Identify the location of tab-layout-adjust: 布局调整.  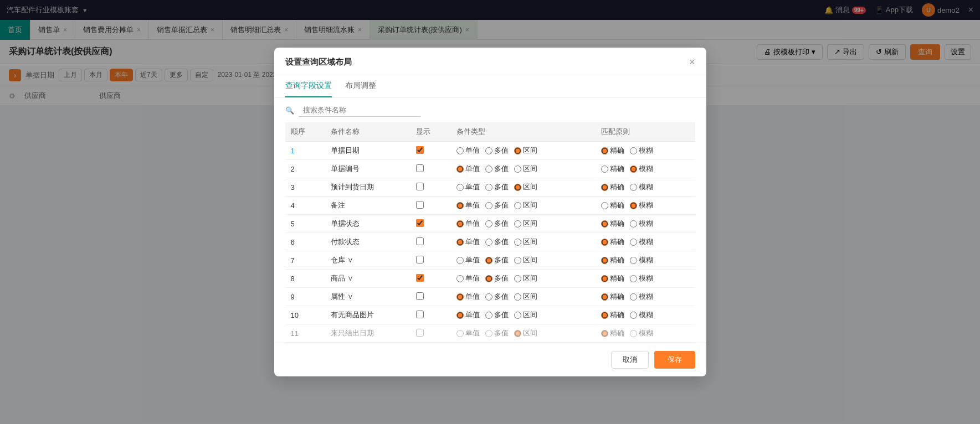
(361, 86).